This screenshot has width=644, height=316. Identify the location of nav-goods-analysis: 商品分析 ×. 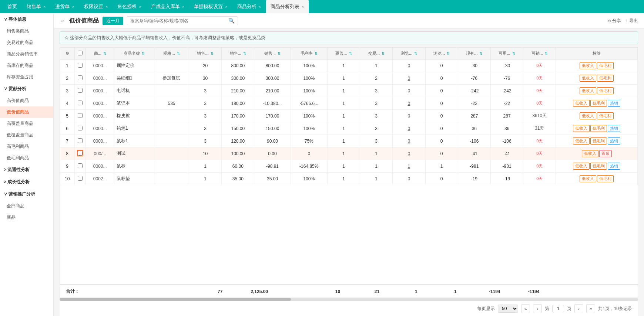
(249, 7).